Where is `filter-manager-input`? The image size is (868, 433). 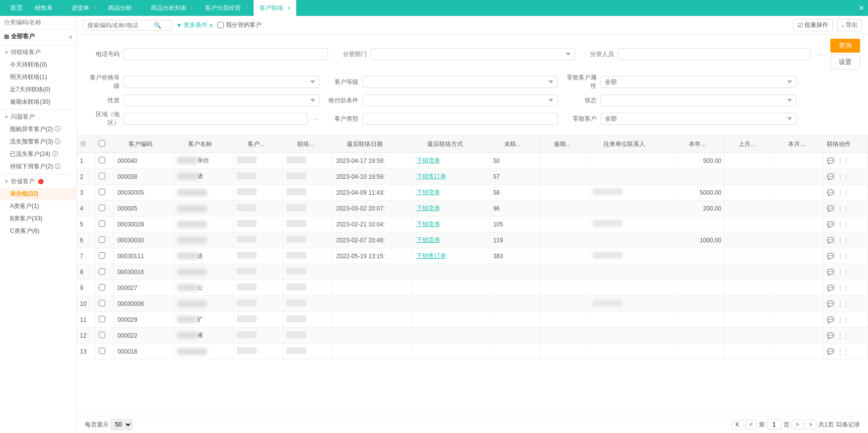
filter-manager-input is located at coordinates (714, 54).